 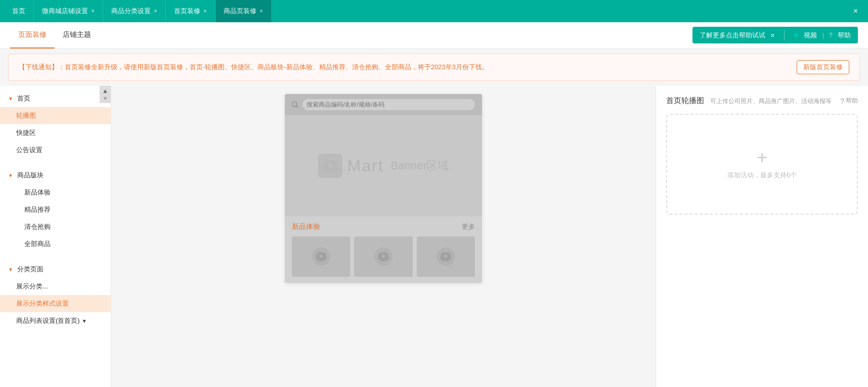 What do you see at coordinates (856, 11) in the screenshot?
I see `close-all-button: ×` at bounding box center [856, 11].